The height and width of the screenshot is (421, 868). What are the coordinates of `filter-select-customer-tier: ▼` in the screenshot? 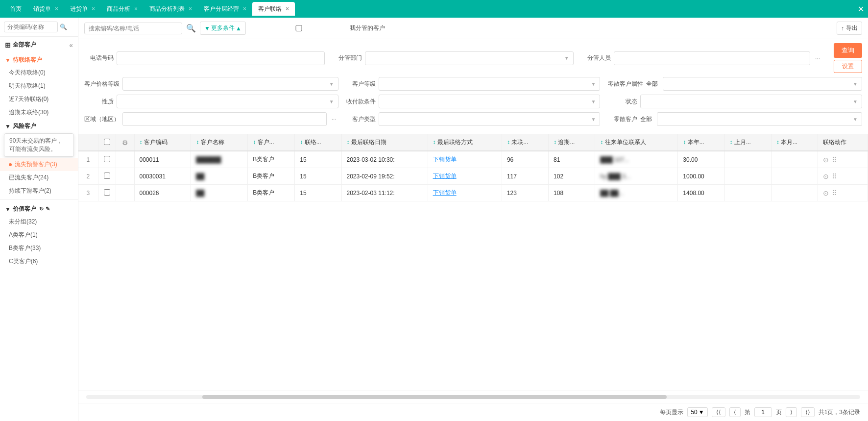 It's located at (490, 84).